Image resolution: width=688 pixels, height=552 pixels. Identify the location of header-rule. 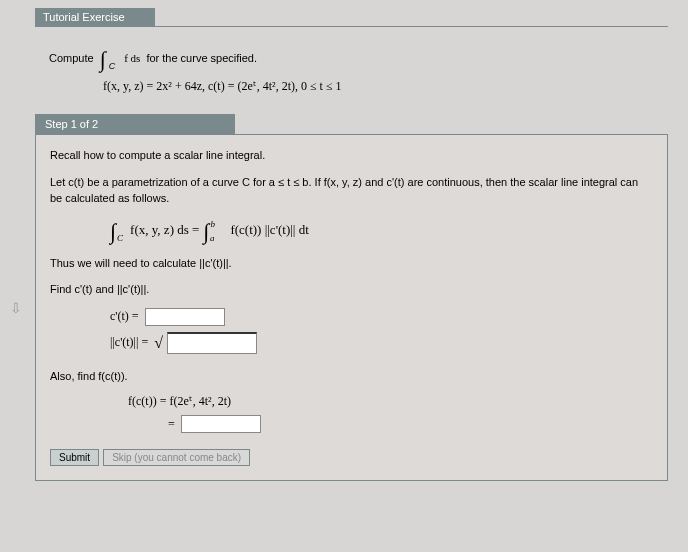
(352, 26).